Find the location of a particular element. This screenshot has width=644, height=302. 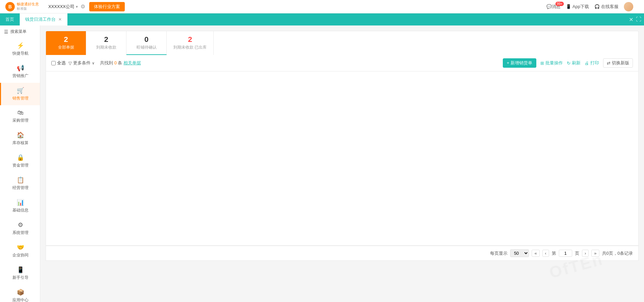

guide-icon: 📱 is located at coordinates (20, 270).